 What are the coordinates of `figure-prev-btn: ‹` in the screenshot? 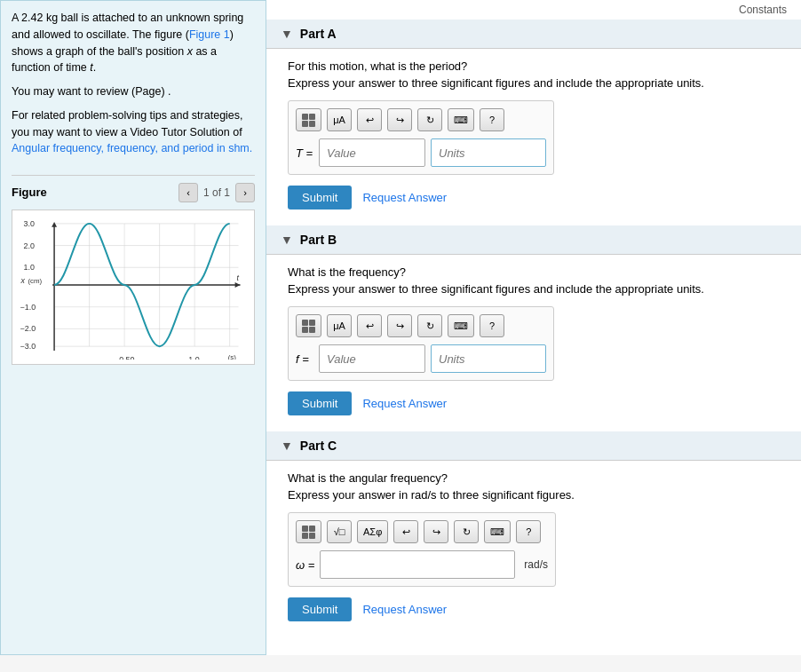 It's located at (188, 193).